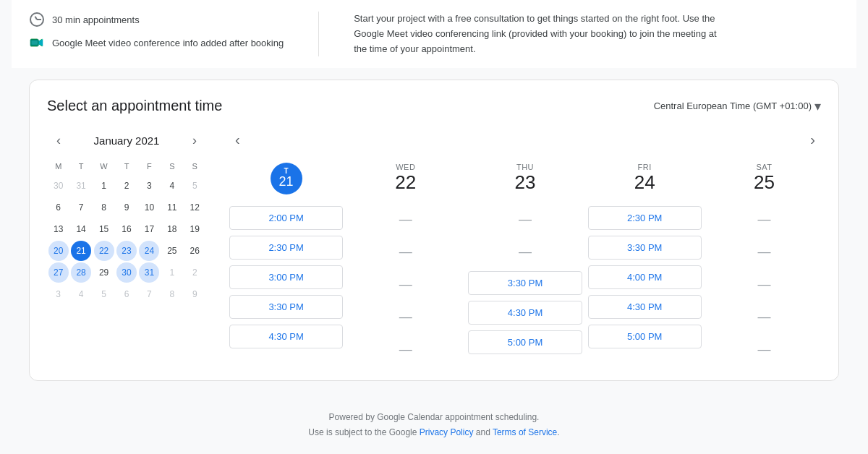 This screenshot has height=454, width=868. I want to click on cal-day-today: 21, so click(81, 251).